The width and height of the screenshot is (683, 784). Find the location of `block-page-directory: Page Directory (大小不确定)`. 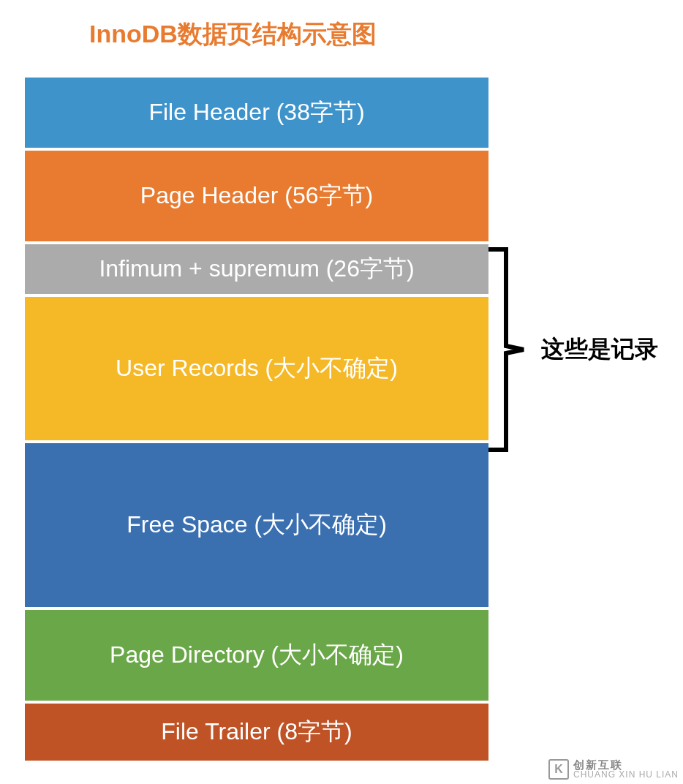

block-page-directory: Page Directory (大小不确定) is located at coordinates (257, 657).